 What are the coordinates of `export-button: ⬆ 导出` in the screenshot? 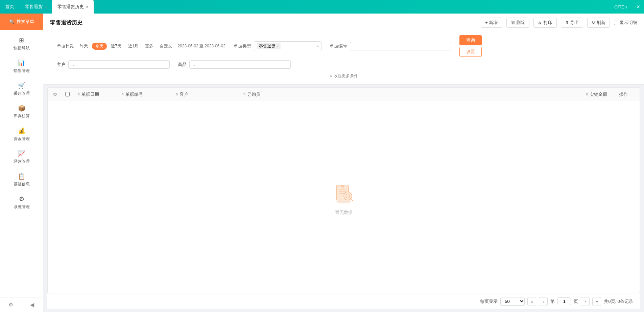 It's located at (572, 23).